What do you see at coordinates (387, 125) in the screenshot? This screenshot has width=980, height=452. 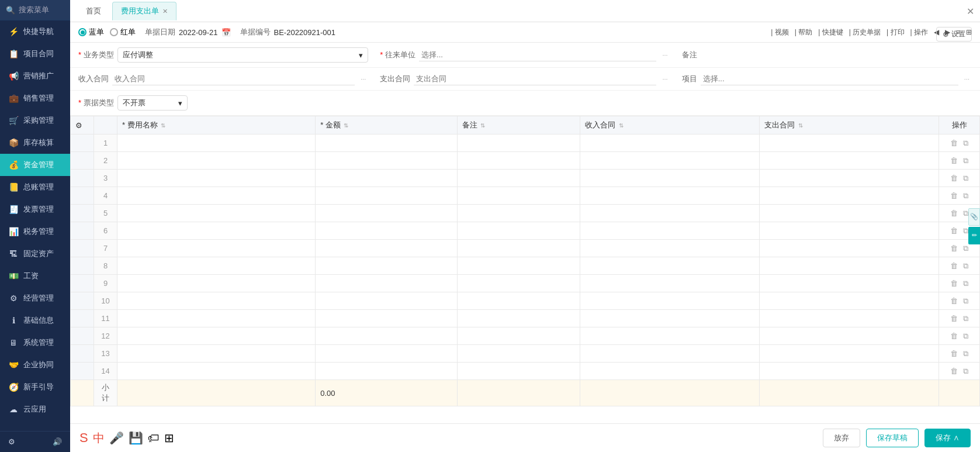 I see `th-amount: * 金额 ⇅` at bounding box center [387, 125].